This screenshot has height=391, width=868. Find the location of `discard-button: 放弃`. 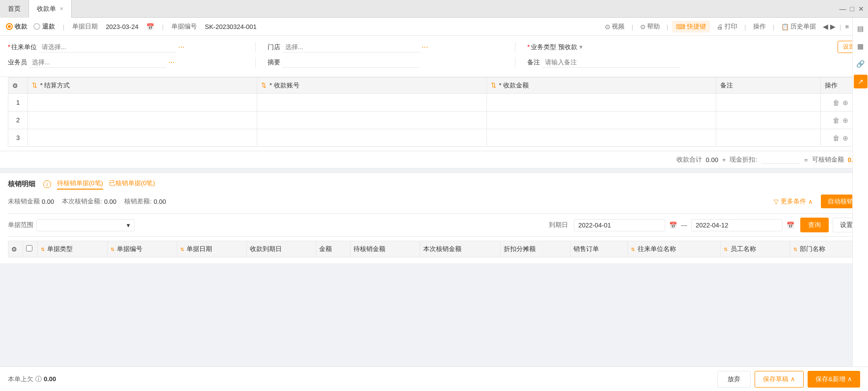

discard-button: 放弃 is located at coordinates (734, 379).